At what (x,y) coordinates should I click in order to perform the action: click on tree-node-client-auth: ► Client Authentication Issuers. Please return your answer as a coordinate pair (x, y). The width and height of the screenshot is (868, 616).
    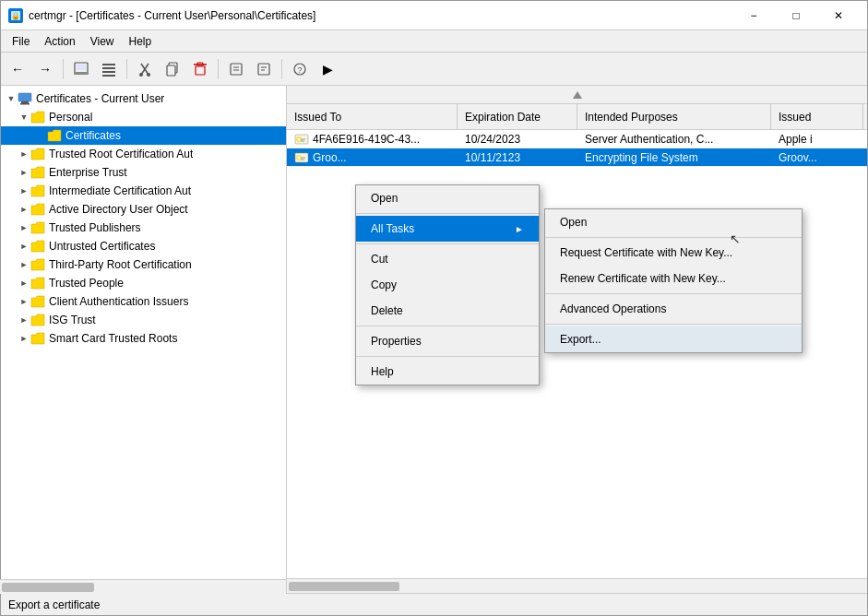
    Looking at the image, I should click on (144, 302).